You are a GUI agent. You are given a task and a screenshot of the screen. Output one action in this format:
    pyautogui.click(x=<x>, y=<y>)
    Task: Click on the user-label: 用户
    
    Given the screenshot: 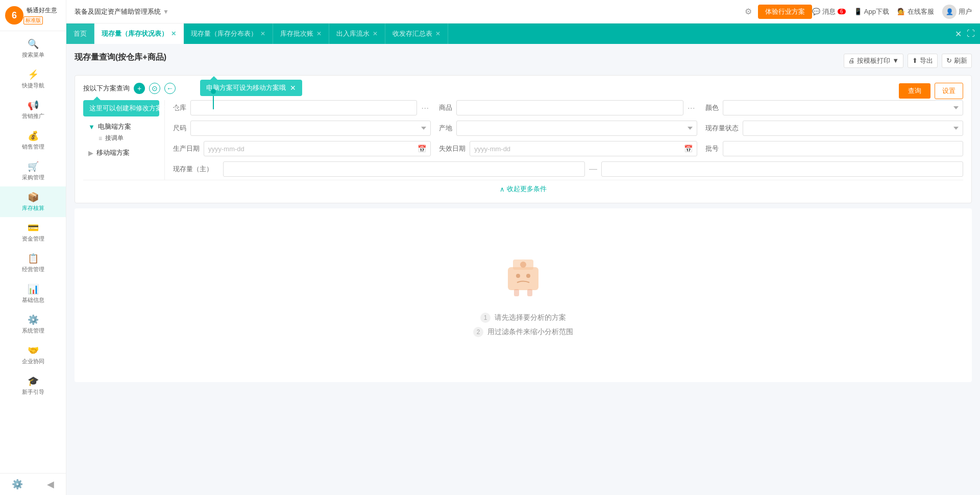 What is the action you would take?
    pyautogui.click(x=965, y=12)
    